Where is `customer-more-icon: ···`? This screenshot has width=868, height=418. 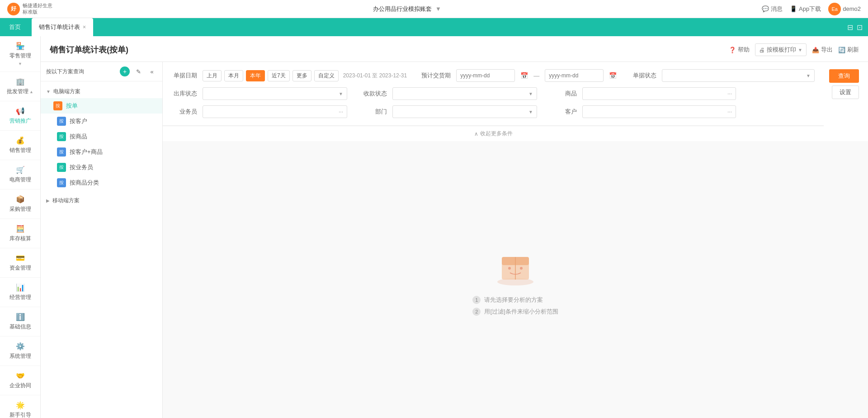
customer-more-icon: ··· is located at coordinates (730, 112).